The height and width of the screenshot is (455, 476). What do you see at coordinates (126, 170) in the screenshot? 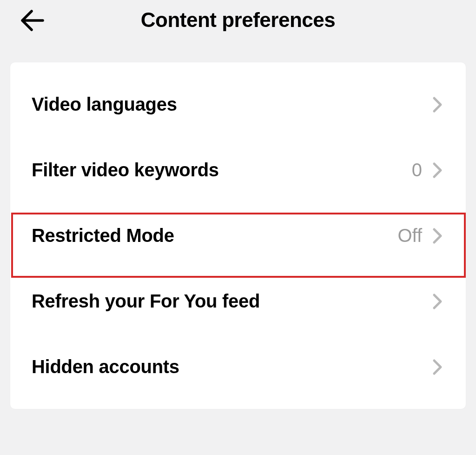
I see `list-item-label: Filter video keywords` at bounding box center [126, 170].